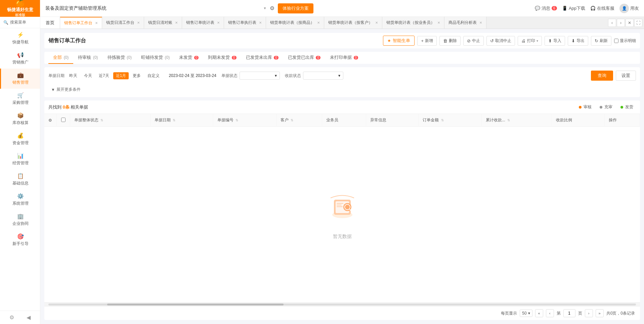  I want to click on sidebar-item-basic-info: 📋 基础信息, so click(20, 179).